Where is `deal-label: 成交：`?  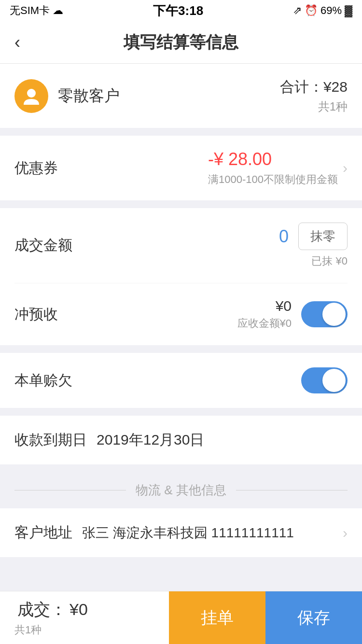 deal-label: 成交： is located at coordinates (42, 609).